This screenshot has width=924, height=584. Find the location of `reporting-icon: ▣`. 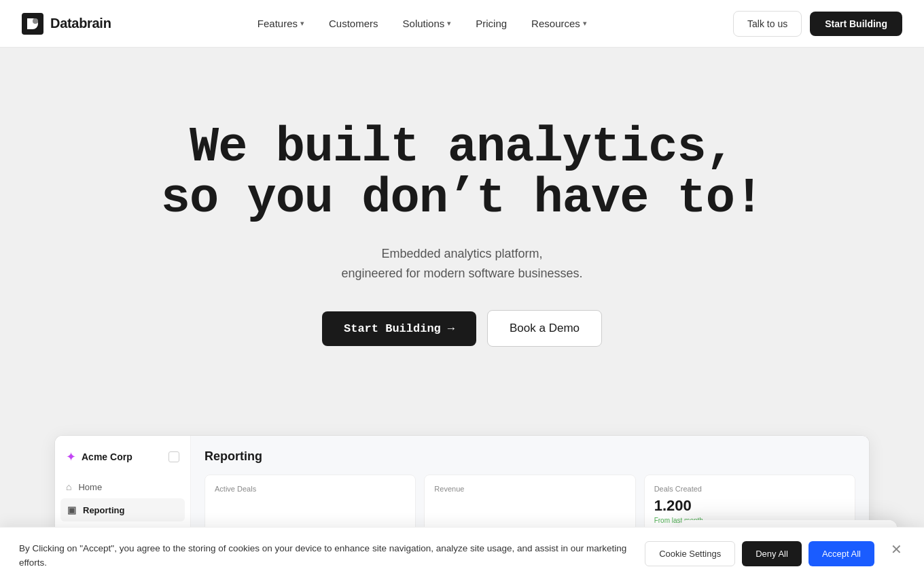

reporting-icon: ▣ is located at coordinates (72, 510).